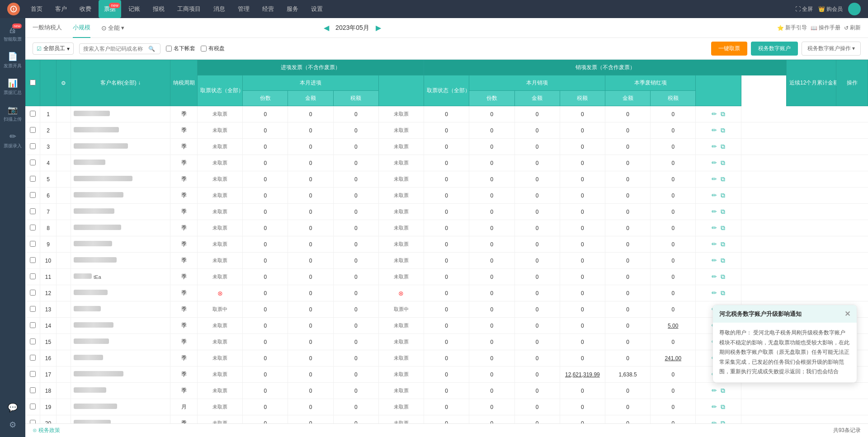 The width and height of the screenshot is (868, 437). Describe the element at coordinates (830, 9) in the screenshot. I see `member-btn: 👑 购会员` at that location.